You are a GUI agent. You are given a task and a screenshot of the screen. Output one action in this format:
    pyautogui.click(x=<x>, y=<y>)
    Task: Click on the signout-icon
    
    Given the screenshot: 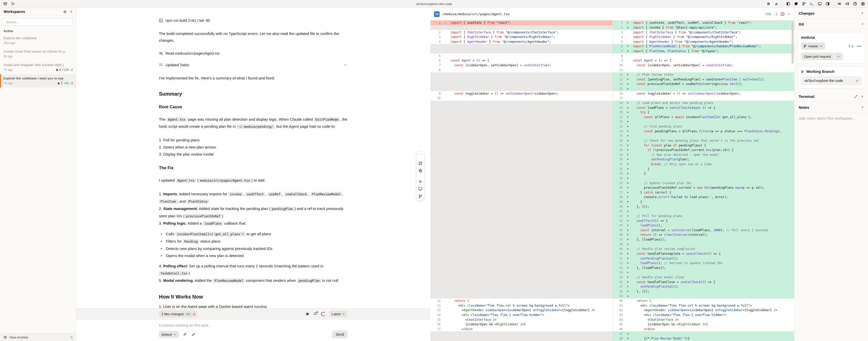 What is the action you would take?
    pyautogui.click(x=13, y=4)
    